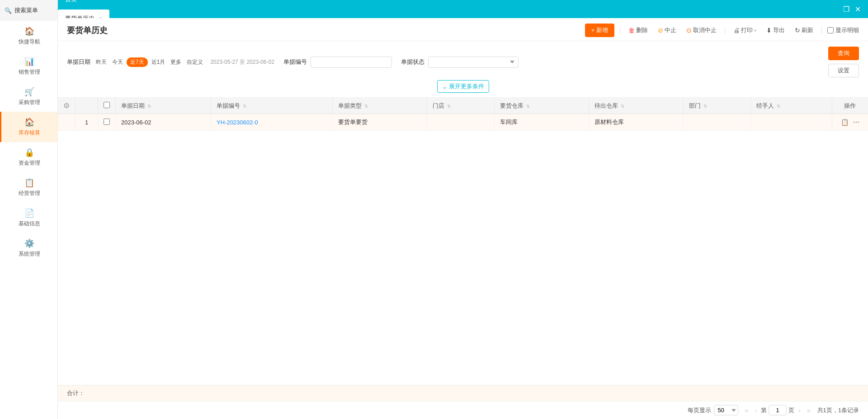  Describe the element at coordinates (380, 122) in the screenshot. I see `row-doc-type-0: 要货单要货` at that location.